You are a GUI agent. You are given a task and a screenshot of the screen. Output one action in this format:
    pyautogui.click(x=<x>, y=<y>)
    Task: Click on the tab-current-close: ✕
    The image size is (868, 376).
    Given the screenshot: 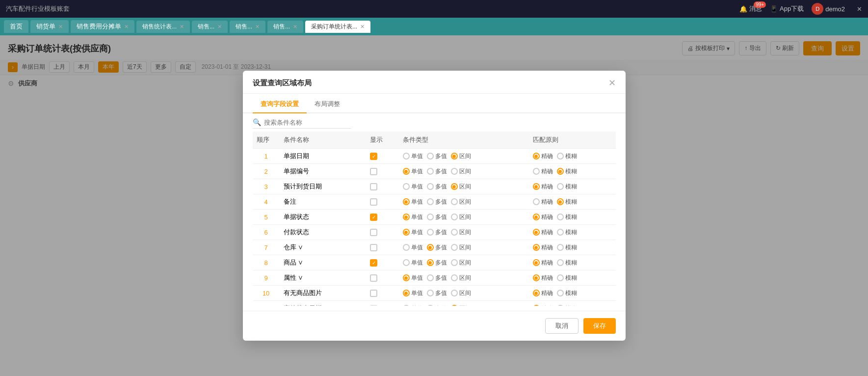 What is the action you would take?
    pyautogui.click(x=362, y=27)
    